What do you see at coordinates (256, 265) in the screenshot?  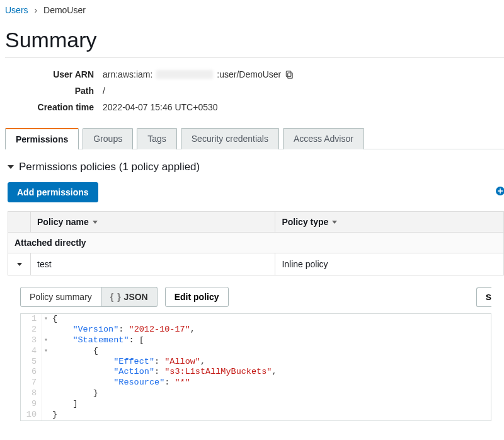 I see `table-row: test Inline policy` at bounding box center [256, 265].